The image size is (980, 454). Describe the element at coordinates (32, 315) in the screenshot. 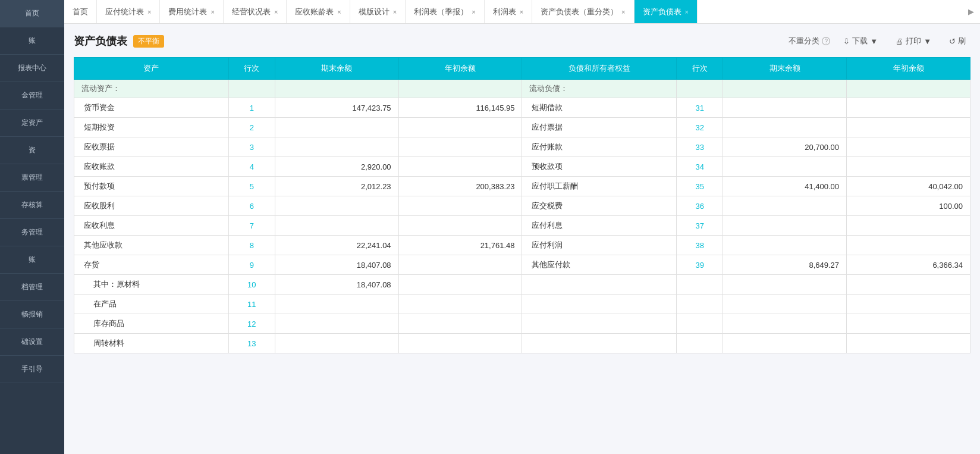

I see `sidebar-item-expense: 畅报销` at that location.